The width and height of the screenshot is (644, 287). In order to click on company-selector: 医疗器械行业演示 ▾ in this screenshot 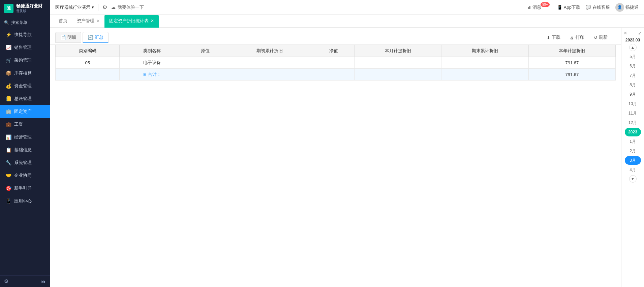, I will do `click(75, 7)`.